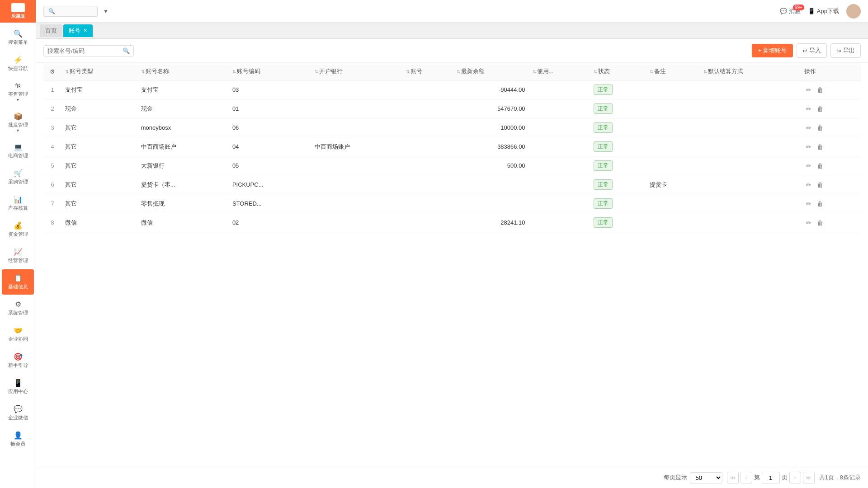  I want to click on row-balance: 547670.00, so click(491, 109).